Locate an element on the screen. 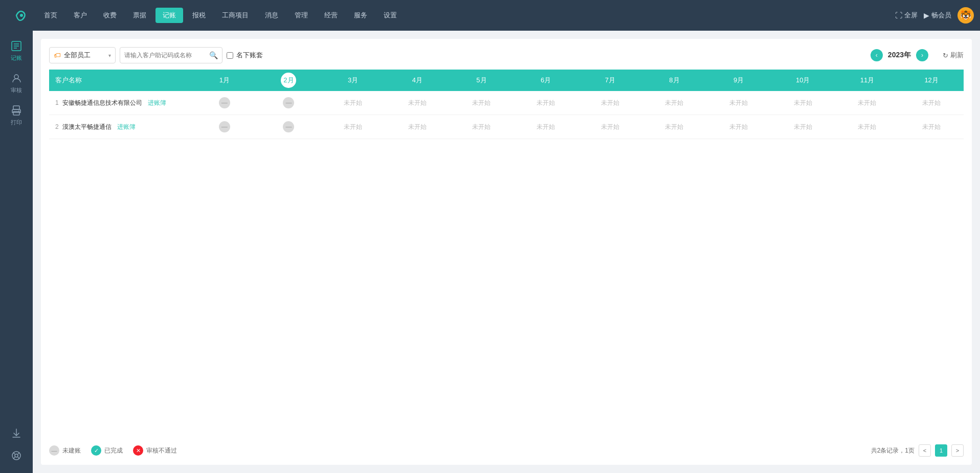 Image resolution: width=980 pixels, height=473 pixels. refresh-icon: ↻ is located at coordinates (945, 55).